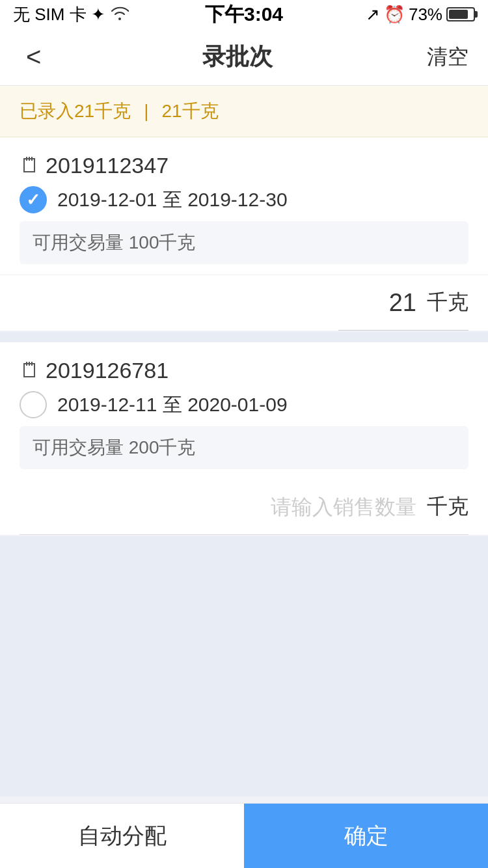 The height and width of the screenshot is (868, 488). What do you see at coordinates (244, 243) in the screenshot?
I see `item-availability-1: 可用交易量 100千克` at bounding box center [244, 243].